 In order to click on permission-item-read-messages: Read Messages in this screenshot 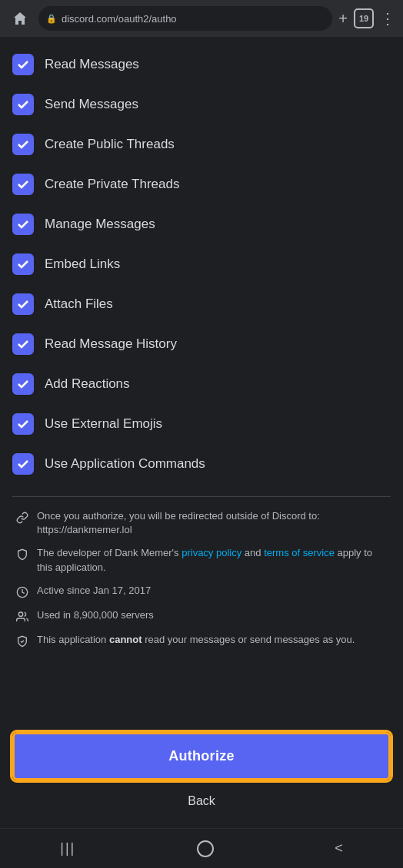, I will do `click(202, 65)`.